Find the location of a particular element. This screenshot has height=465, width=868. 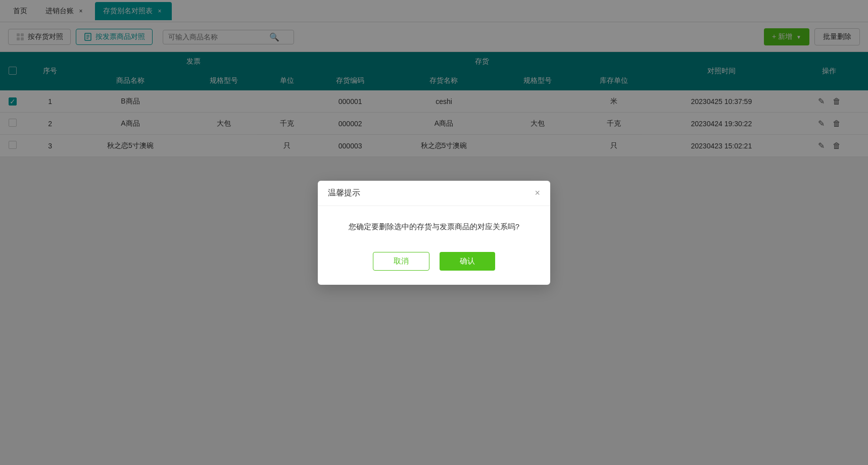

btn-cancel: 取消 is located at coordinates (401, 262).